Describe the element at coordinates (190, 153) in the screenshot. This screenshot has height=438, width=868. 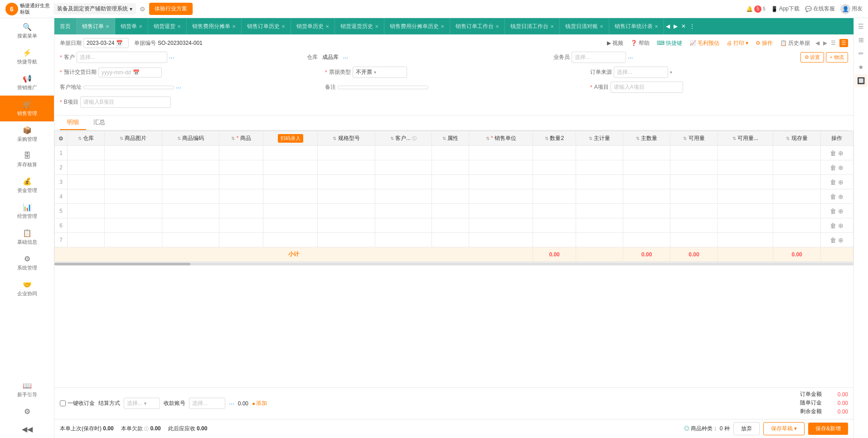
I see `row-1-code` at that location.